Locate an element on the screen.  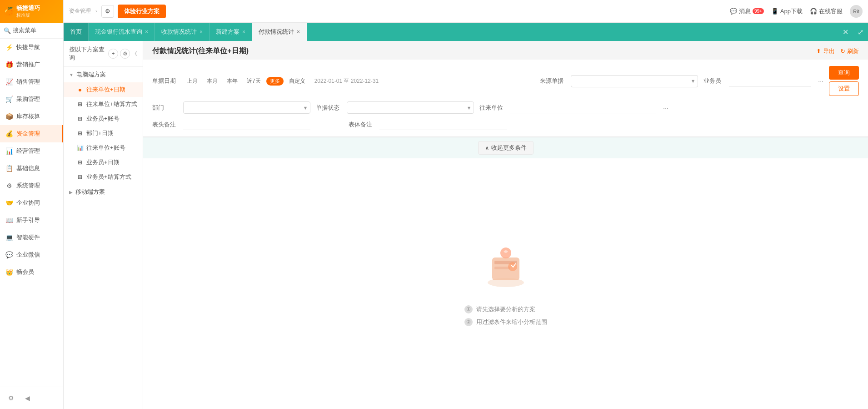
scheme-add-btn: + is located at coordinates (113, 54).